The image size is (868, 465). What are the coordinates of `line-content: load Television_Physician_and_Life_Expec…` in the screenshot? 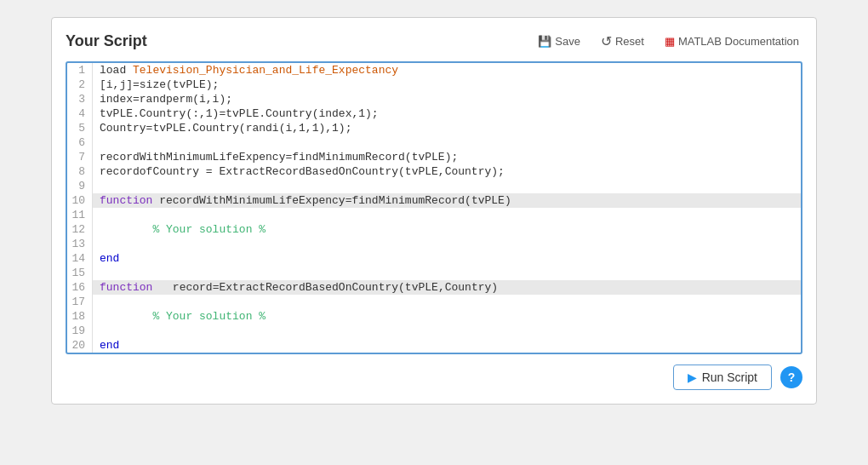 It's located at (447, 70).